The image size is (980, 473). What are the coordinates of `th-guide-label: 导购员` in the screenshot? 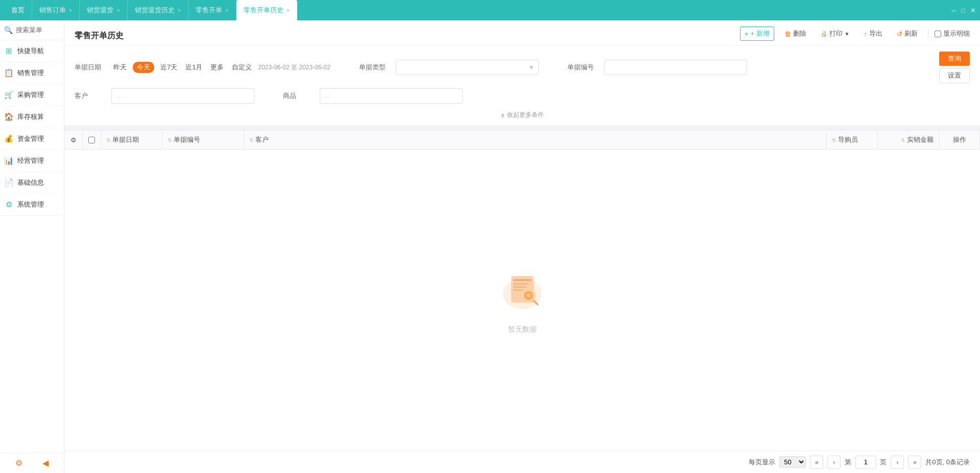 It's located at (848, 140).